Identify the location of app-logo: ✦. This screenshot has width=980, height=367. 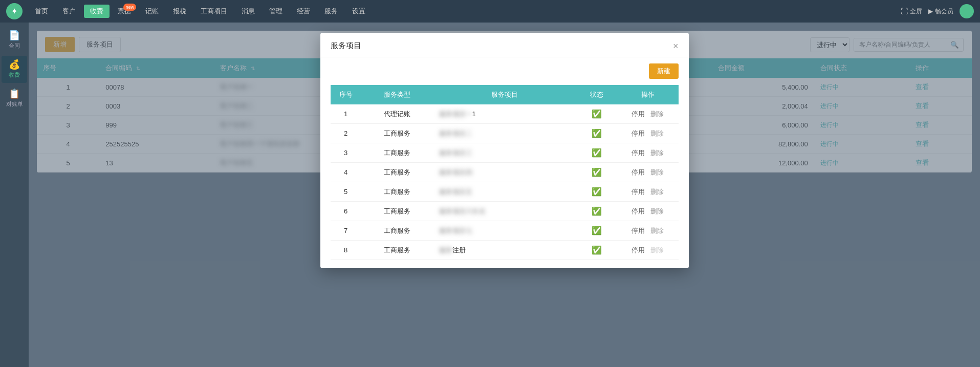
(14, 11).